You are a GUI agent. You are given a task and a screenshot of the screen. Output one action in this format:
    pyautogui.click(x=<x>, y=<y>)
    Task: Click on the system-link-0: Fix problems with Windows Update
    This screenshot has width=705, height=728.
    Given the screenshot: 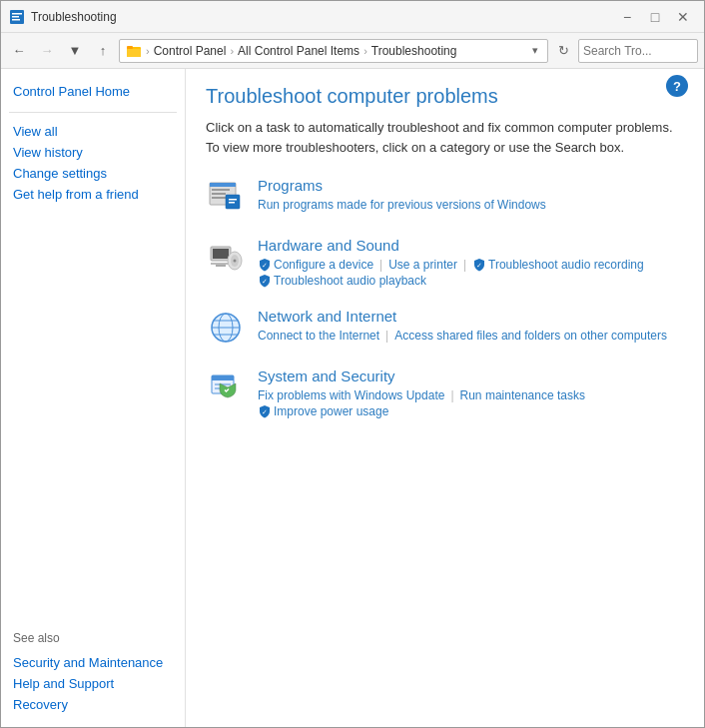 What is the action you would take?
    pyautogui.click(x=352, y=395)
    